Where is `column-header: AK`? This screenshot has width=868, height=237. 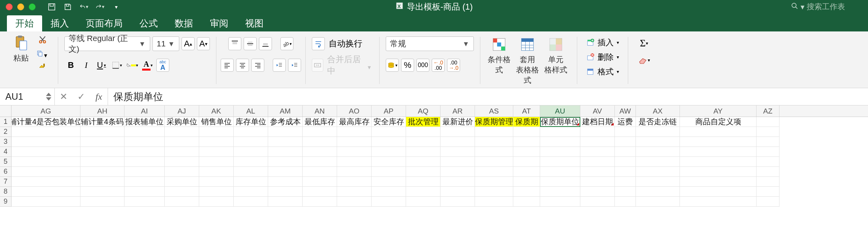
column-header: AK is located at coordinates (216, 111).